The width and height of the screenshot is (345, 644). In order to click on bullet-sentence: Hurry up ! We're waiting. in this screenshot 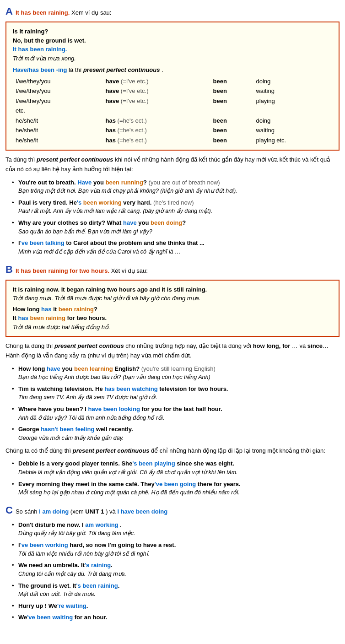, I will do `click(53, 606)`.